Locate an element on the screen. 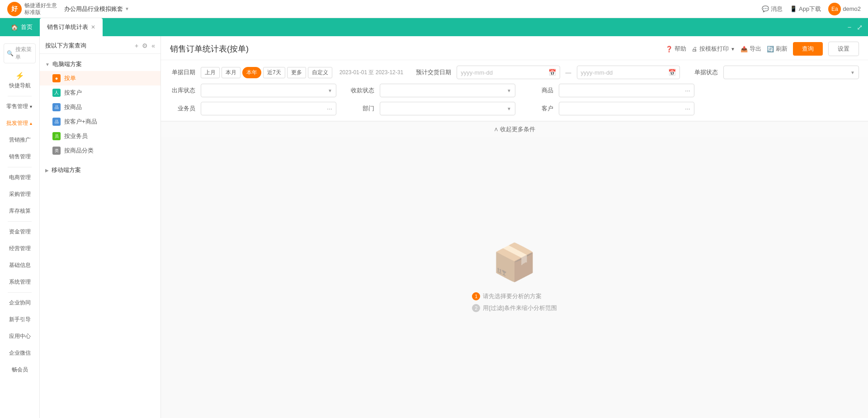  message-button: 💬 消息 is located at coordinates (772, 9).